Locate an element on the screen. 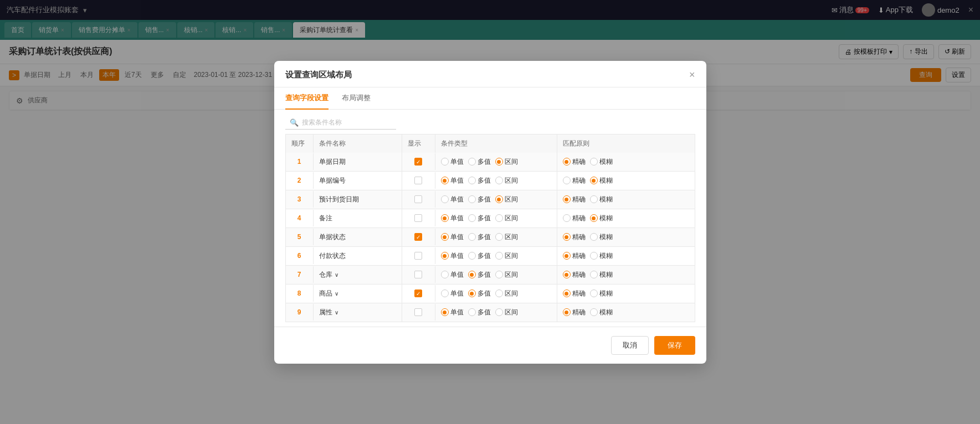 Image resolution: width=980 pixels, height=424 pixels. row-index: 9 is located at coordinates (300, 312).